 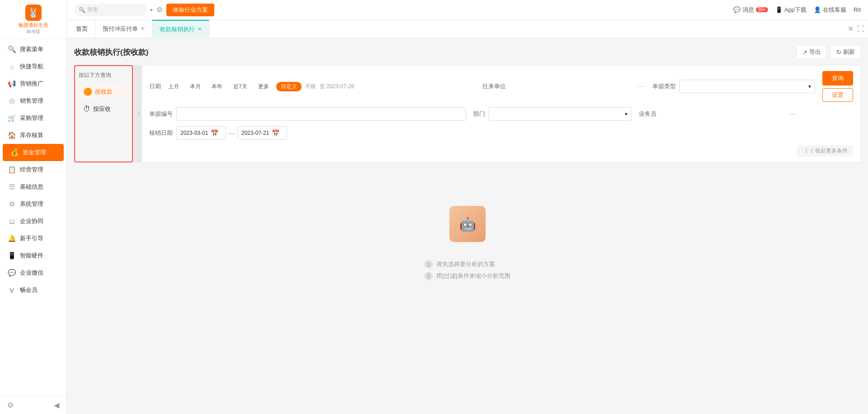 I want to click on solution-button: 体验行业方案, so click(x=190, y=10).